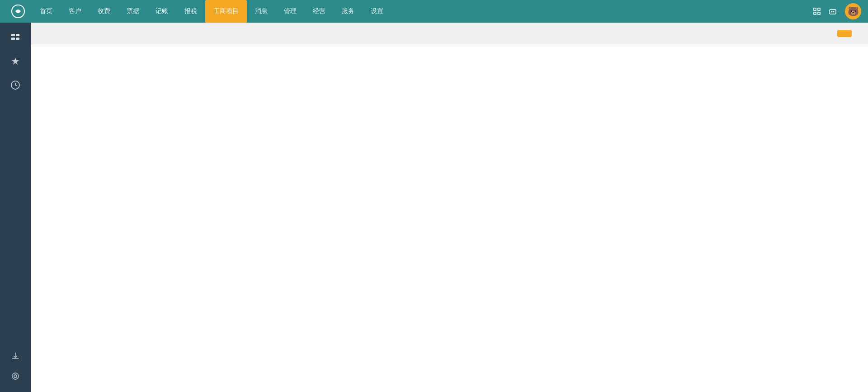  What do you see at coordinates (15, 39) in the screenshot?
I see `sidebar-item-project-management` at bounding box center [15, 39].